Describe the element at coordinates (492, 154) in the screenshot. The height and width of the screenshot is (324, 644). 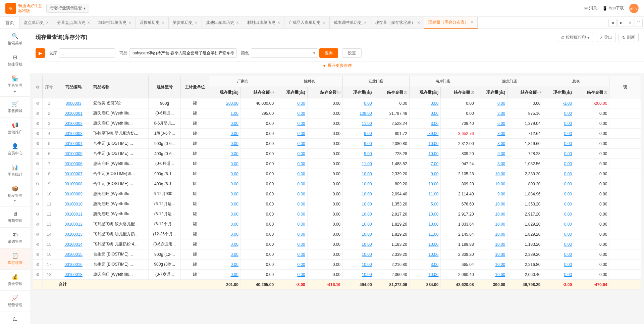
I see `row-yuzhong-stock: 9.00` at that location.